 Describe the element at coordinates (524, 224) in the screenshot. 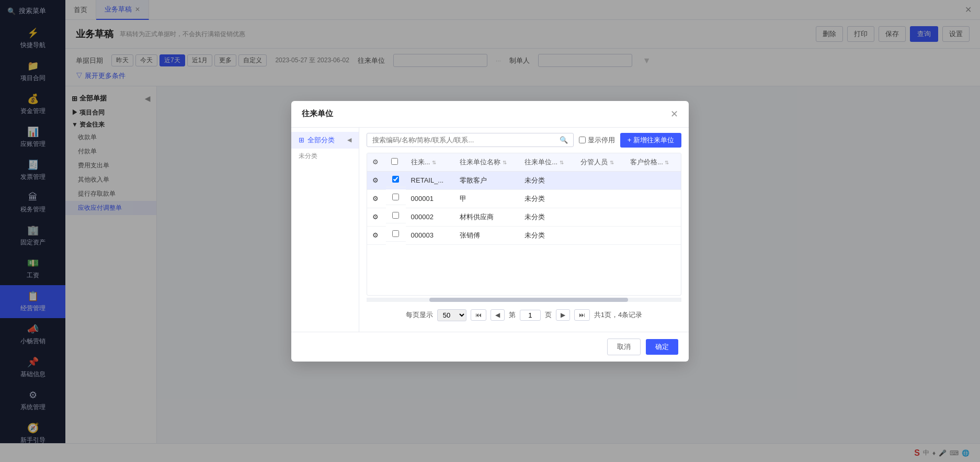

I see `modal-table: ⚙ 往来... ⇅ 往来单位名称 ⇅ 往来单位... ⇅ 分管人员 ⇅ 客户价格…` at that location.